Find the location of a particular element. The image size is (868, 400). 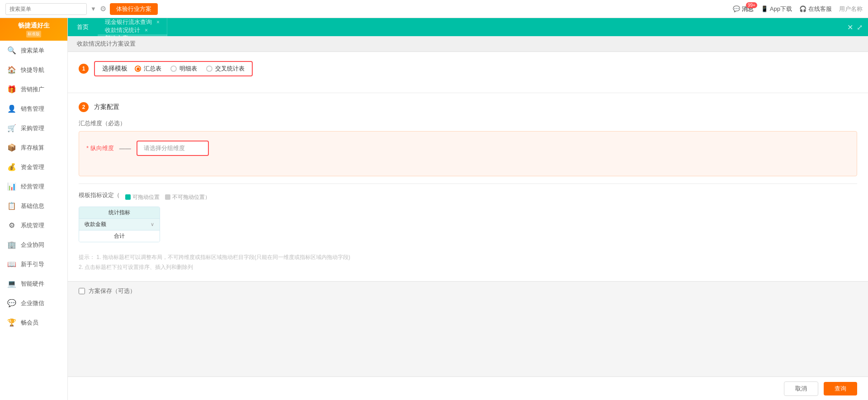

sidebar-item-system: ⚙系统管理 is located at coordinates (33, 225).